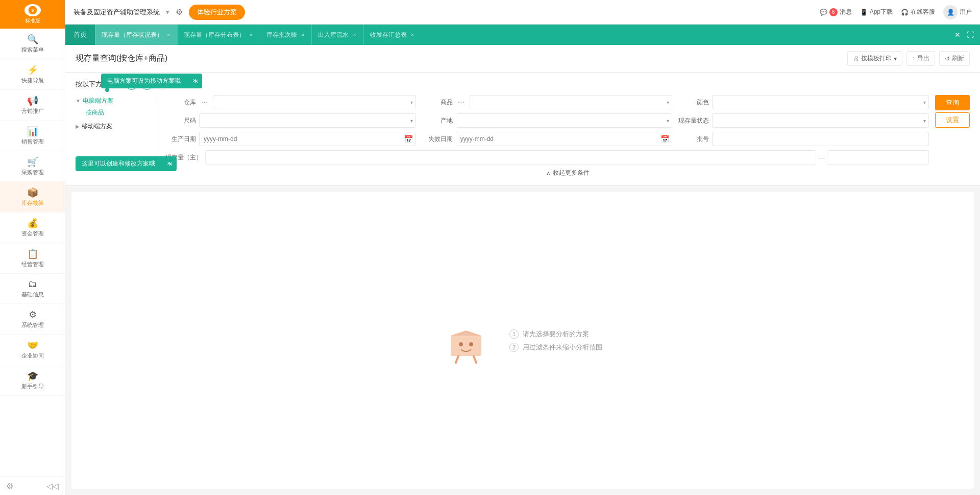  Describe the element at coordinates (152, 81) in the screenshot. I see `tooltip-scheme-mobile: 电脑方案可设为移动方案哦 ×` at that location.